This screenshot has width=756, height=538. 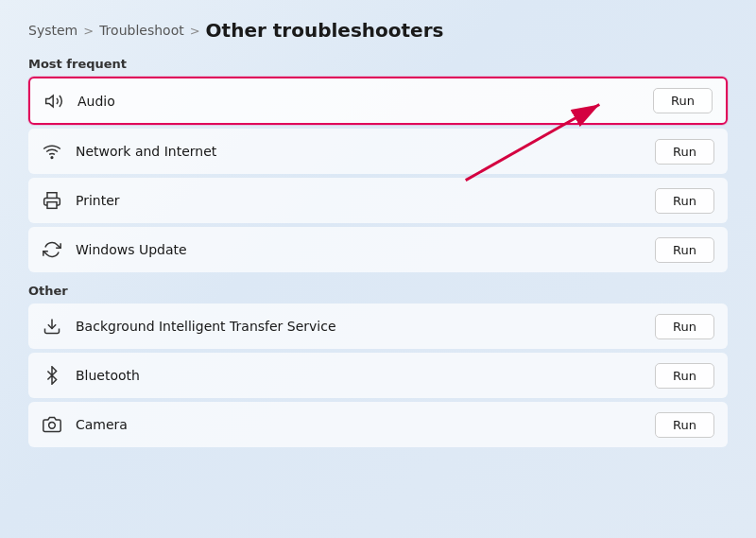 I want to click on bluetooth-icon, so click(x=52, y=375).